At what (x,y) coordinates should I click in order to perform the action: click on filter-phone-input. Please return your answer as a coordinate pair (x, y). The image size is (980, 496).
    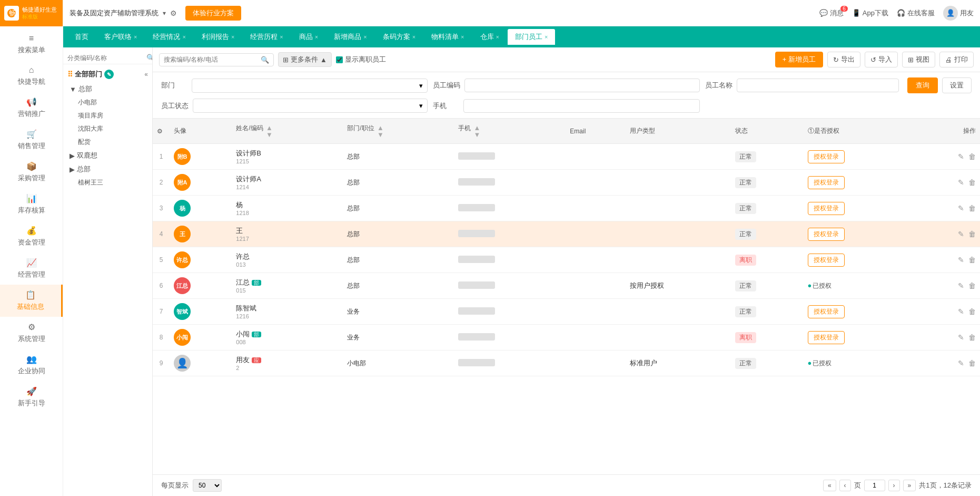
    Looking at the image, I should click on (581, 106).